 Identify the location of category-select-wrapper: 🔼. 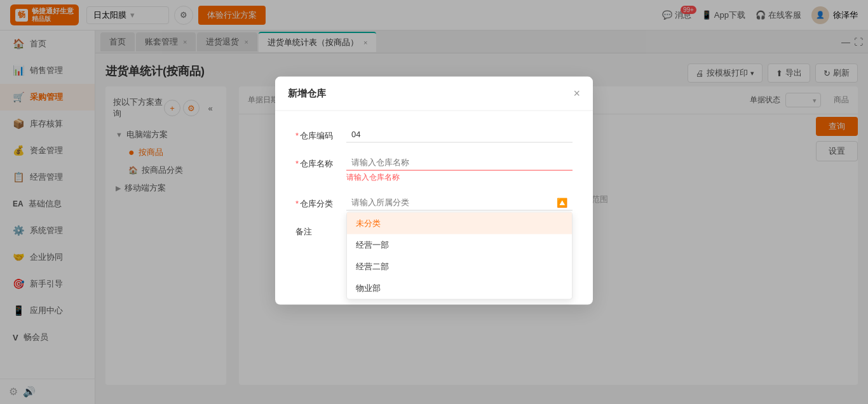
(459, 203).